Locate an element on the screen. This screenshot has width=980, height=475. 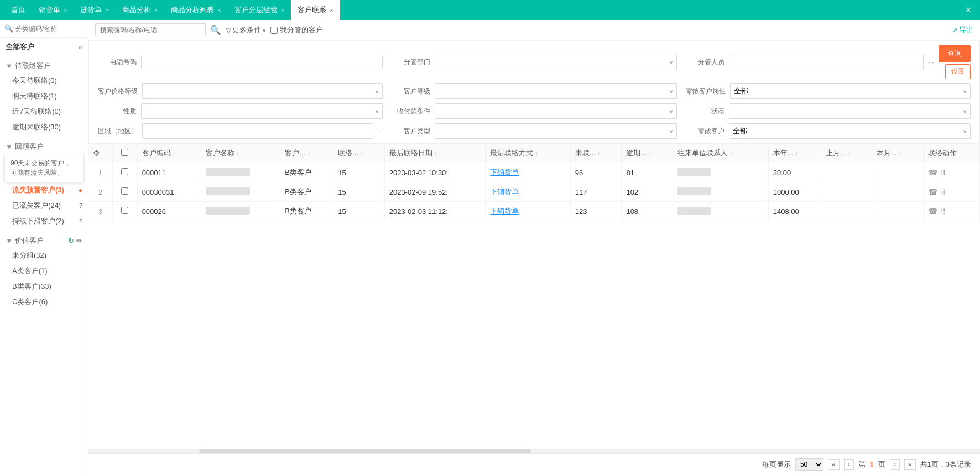
status-select: ∨ is located at coordinates (849, 111).